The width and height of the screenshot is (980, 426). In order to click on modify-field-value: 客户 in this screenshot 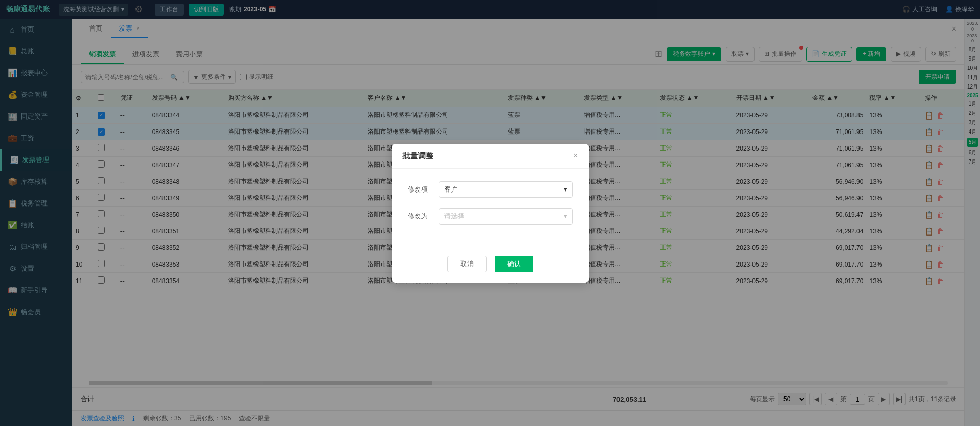, I will do `click(451, 189)`.